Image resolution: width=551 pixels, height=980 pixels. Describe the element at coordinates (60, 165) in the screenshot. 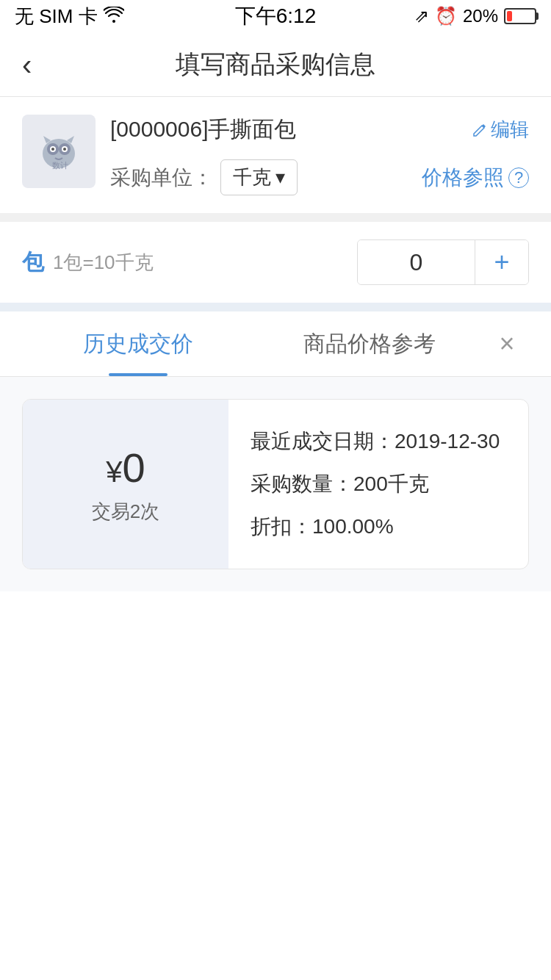

I see `svg-text: 数计` at that location.